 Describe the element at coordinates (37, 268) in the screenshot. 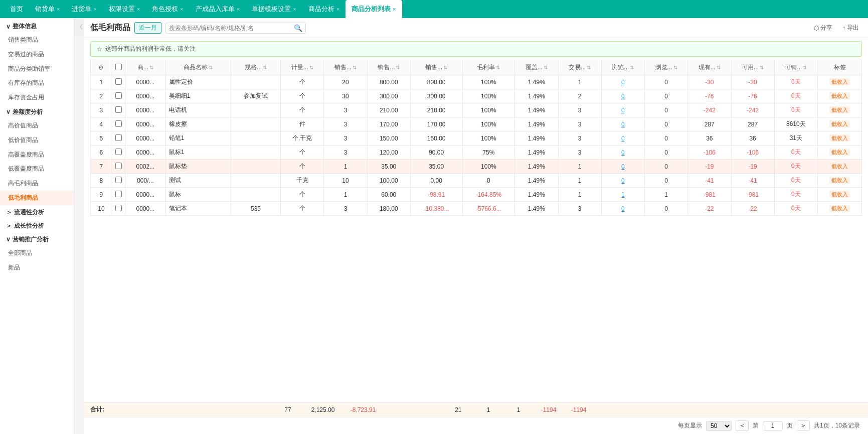

I see `sidebar-item-new-goods: 新品` at that location.